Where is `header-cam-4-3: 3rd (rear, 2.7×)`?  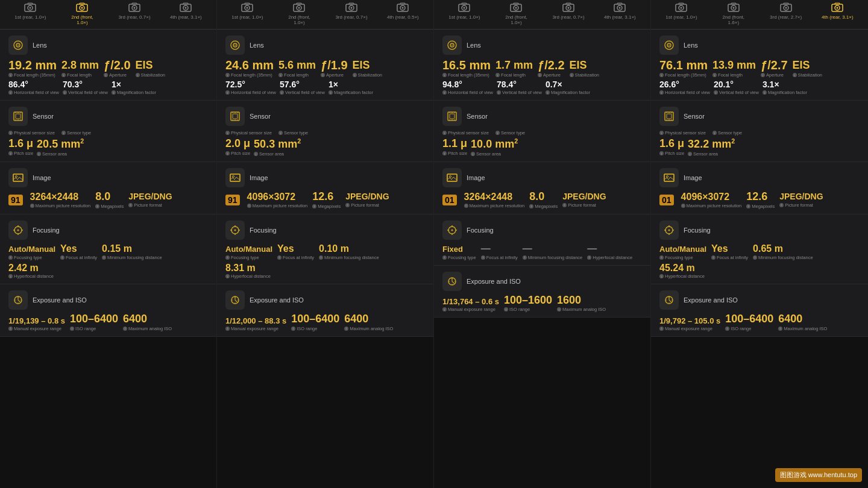 header-cam-4-3: 3rd (rear, 2.7×) is located at coordinates (786, 14).